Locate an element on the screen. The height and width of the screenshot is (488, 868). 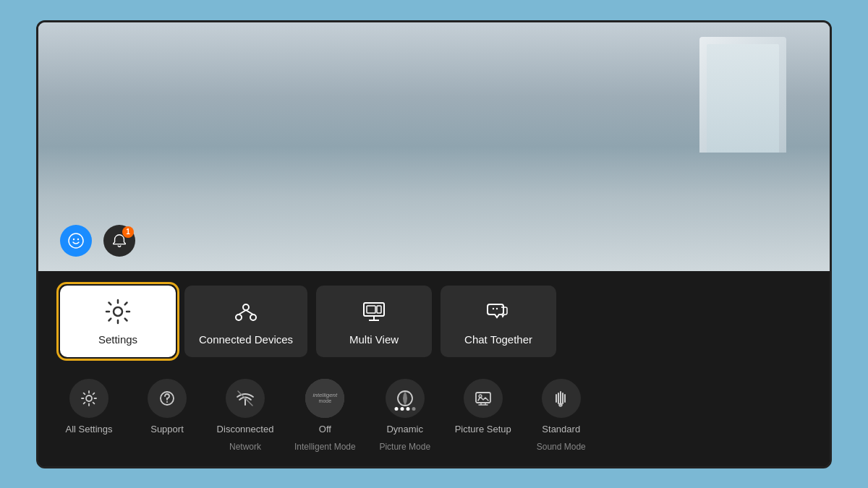
qs-all-settings: All Settings is located at coordinates (89, 408).